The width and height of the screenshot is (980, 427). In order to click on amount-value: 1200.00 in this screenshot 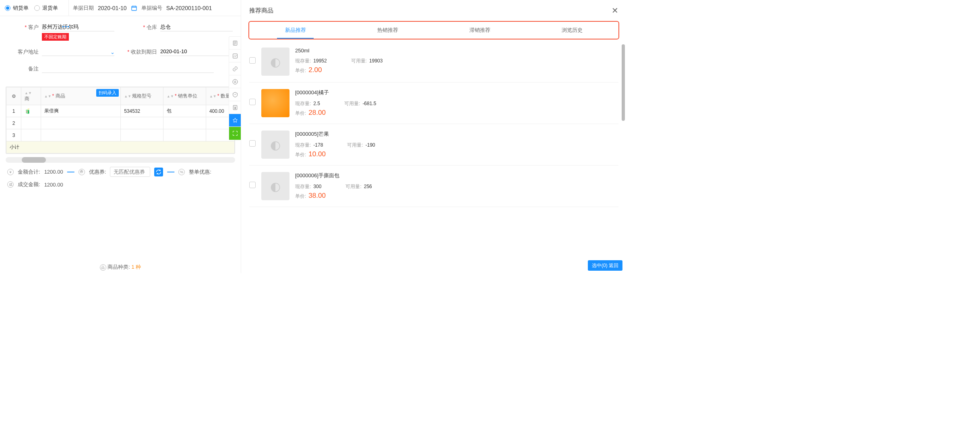, I will do `click(54, 172)`.